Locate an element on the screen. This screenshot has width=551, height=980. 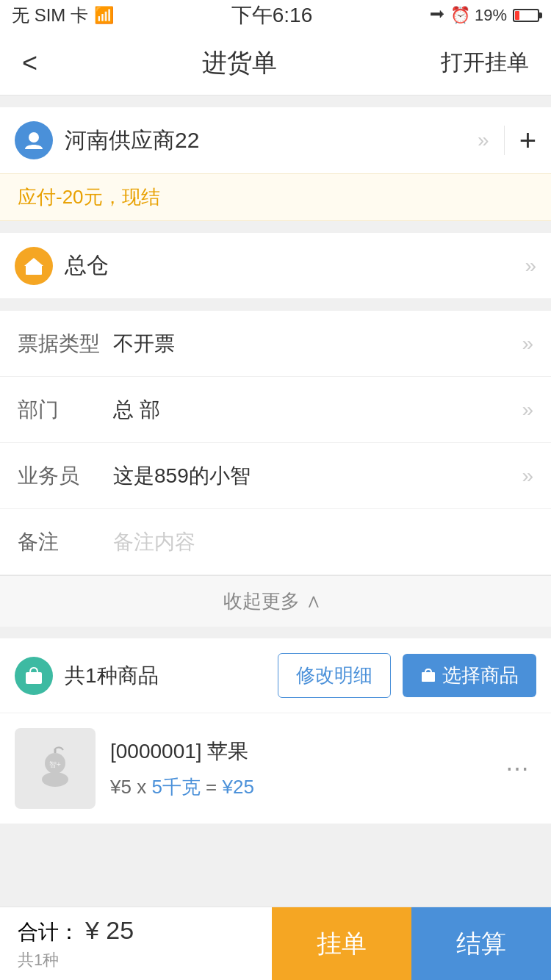
product-item: 智+ [0000001] 苹果 ¥5 x 5千克 = ¥25 ⋯ is located at coordinates (276, 768).